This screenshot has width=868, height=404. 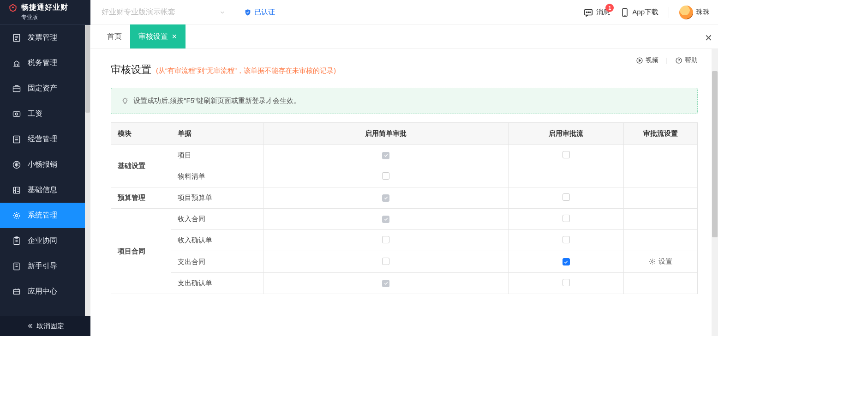 I want to click on tip-text: 设置成功后,须按"F5"键刷新页面或重新登录才会生效。, so click(x=217, y=101).